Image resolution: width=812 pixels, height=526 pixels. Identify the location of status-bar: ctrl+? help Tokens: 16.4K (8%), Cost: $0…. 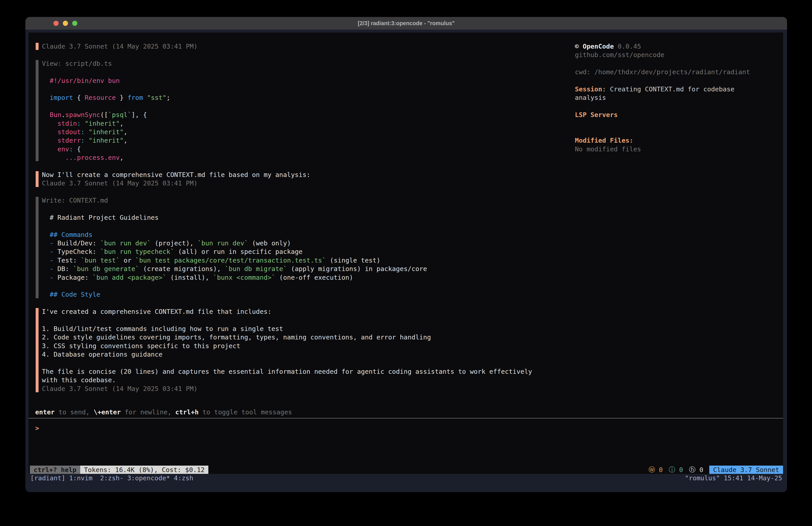
(406, 470).